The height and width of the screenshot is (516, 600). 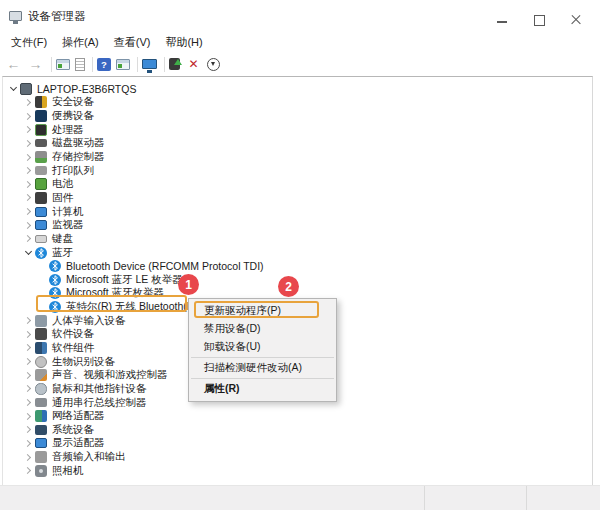 I want to click on firmware-icon, so click(x=41, y=198).